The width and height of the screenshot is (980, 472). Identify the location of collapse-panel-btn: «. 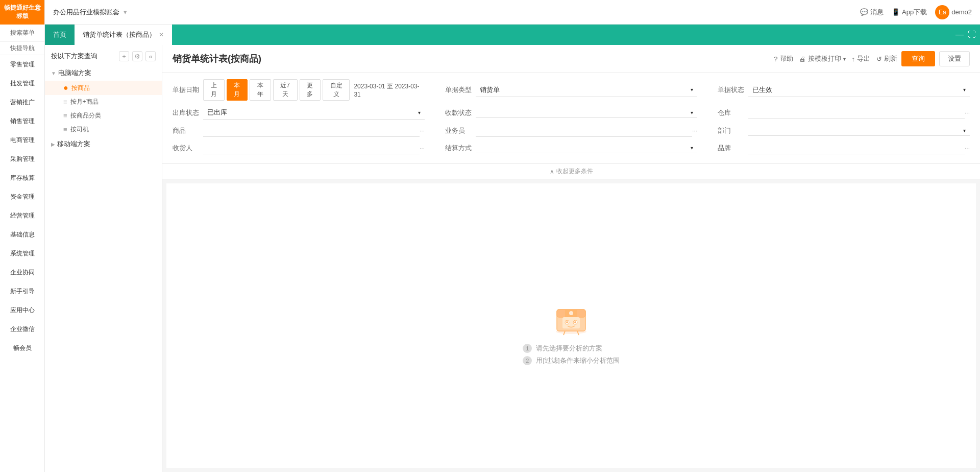
(151, 56).